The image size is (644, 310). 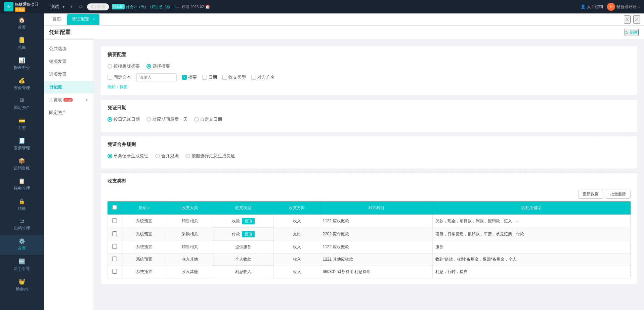 What do you see at coordinates (22, 104) in the screenshot?
I see `sidebar-item-assets: 🖥 固定资产` at bounding box center [22, 104].